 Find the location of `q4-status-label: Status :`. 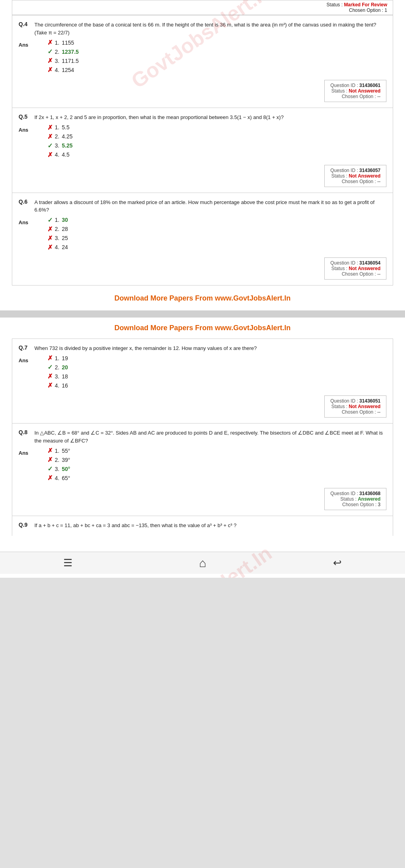

q4-status-label: Status : is located at coordinates (339, 91).